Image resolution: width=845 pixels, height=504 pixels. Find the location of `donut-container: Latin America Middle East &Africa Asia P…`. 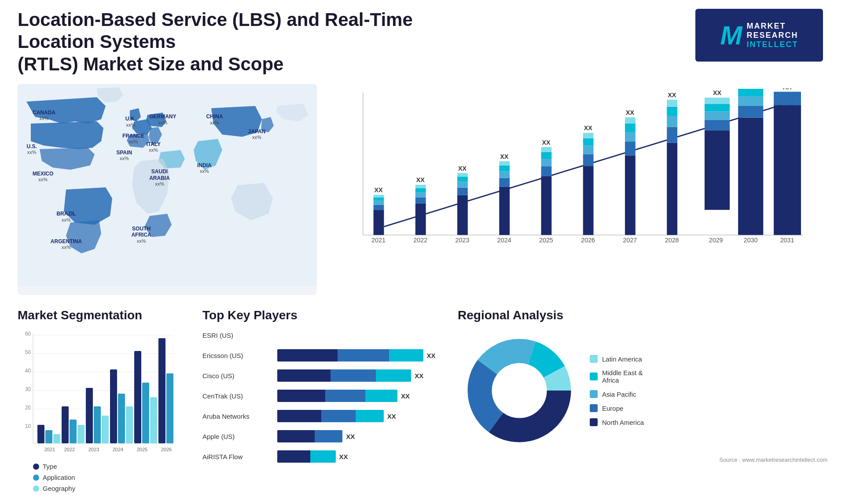

donut-container: Latin America Middle East &Africa Asia P… is located at coordinates (643, 391).